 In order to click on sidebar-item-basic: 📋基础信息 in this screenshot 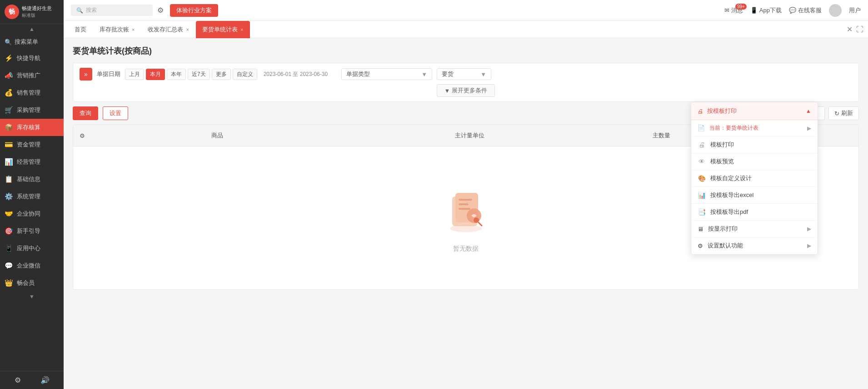, I will do `click(32, 179)`.